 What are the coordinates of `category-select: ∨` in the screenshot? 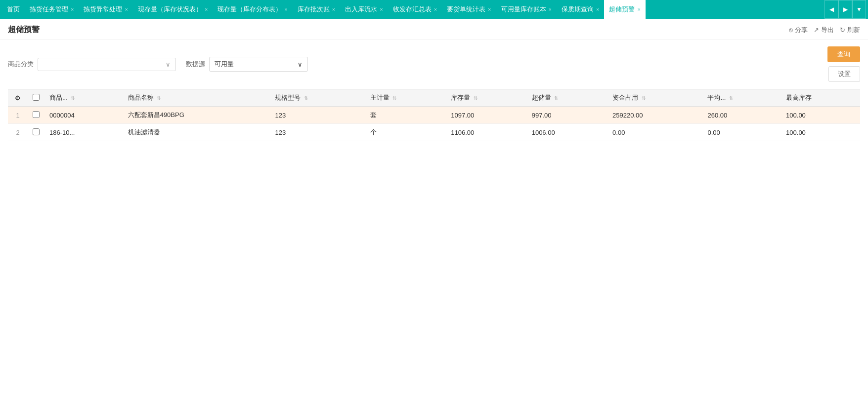 It's located at (107, 64).